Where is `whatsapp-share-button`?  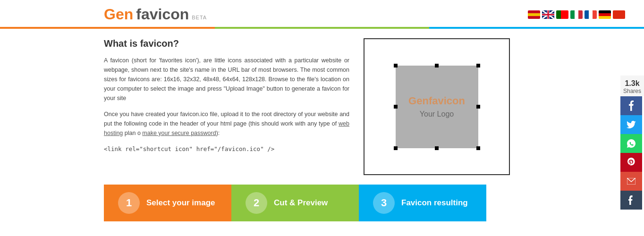
whatsapp-share-button is located at coordinates (631, 143).